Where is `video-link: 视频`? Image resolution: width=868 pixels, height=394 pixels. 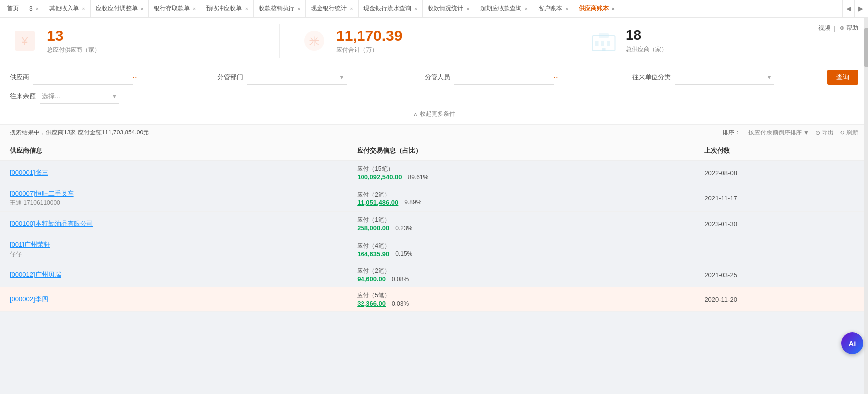
video-link: 视频 is located at coordinates (824, 28).